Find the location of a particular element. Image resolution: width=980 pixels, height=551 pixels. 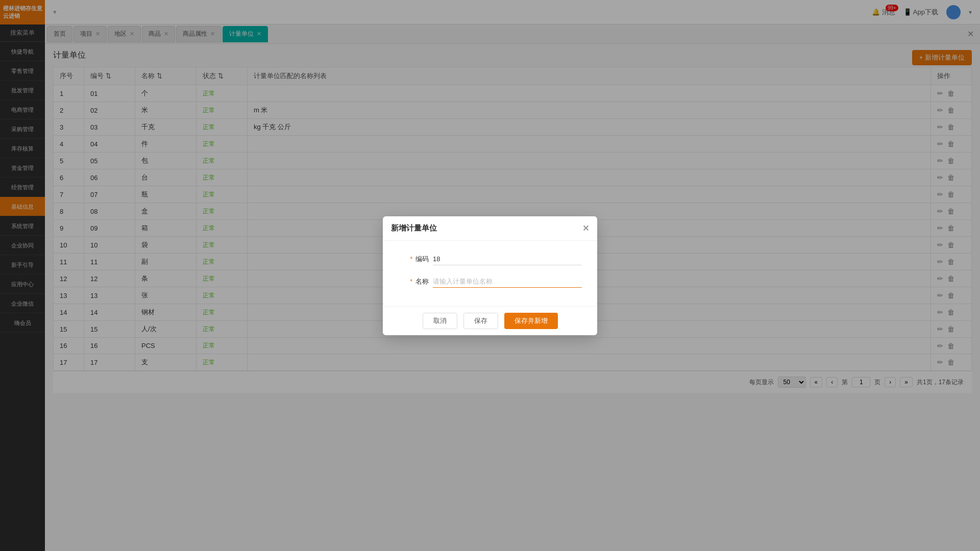

modal-footer: 取消 保存 保存并新增 is located at coordinates (490, 320).